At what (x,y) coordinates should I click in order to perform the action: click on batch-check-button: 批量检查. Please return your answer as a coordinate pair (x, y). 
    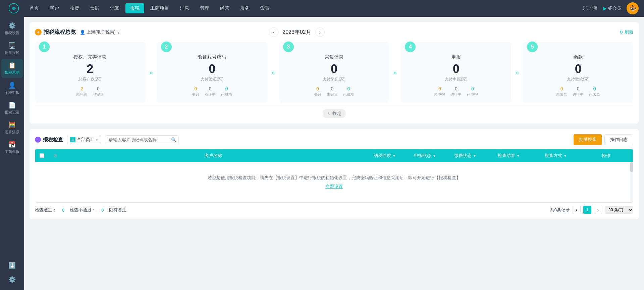
    Looking at the image, I should click on (588, 140).